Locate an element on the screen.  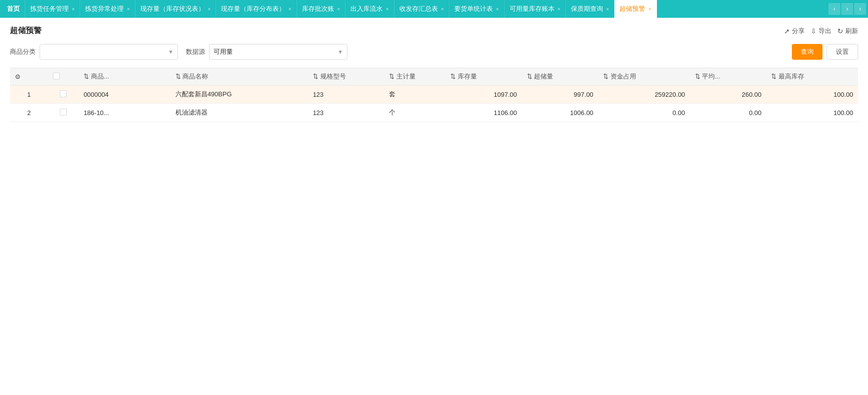
col-label: 最高库存 is located at coordinates (791, 76).